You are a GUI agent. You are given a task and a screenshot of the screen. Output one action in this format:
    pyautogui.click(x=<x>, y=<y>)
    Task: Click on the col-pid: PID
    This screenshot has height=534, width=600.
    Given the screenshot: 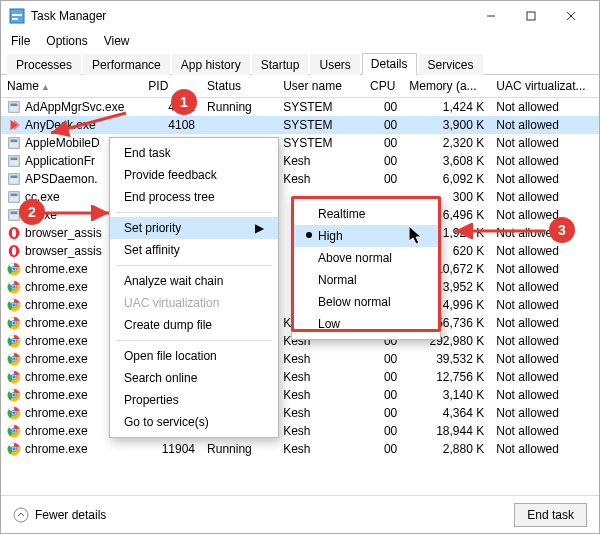 What is the action you would take?
    pyautogui.click(x=172, y=86)
    